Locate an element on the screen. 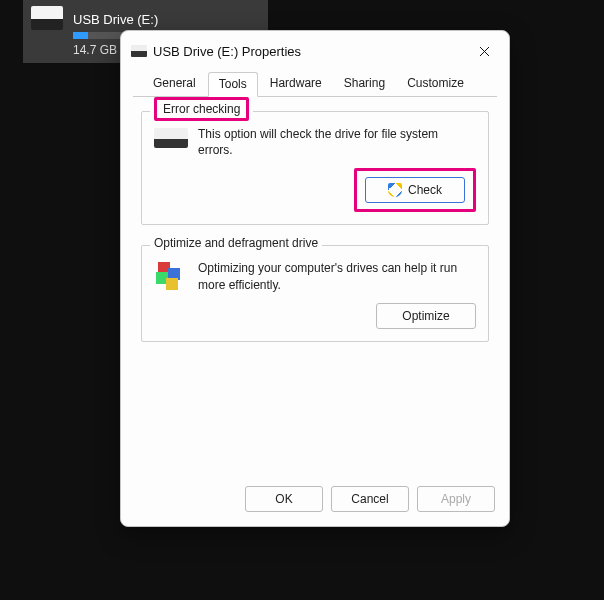  tab-strip: General Tools Hardware Sharing Customize is located at coordinates (315, 83).